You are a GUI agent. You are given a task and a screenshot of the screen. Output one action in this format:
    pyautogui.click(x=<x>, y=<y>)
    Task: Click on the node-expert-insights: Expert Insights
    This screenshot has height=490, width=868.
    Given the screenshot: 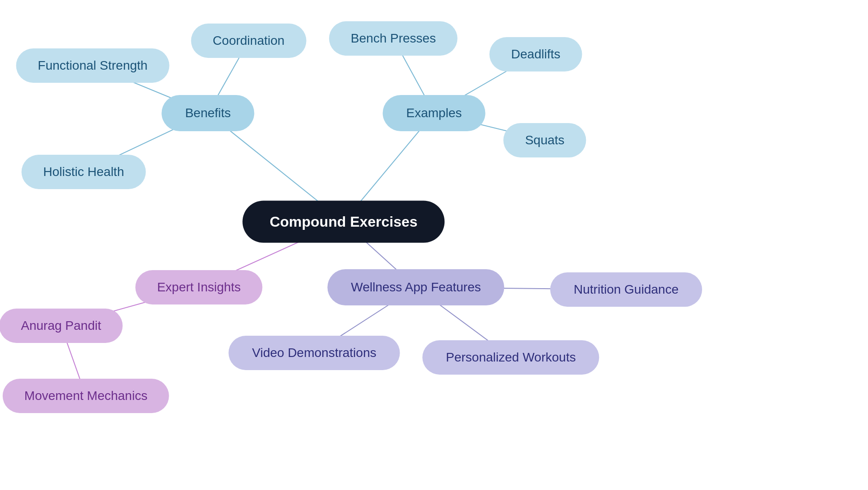 What is the action you would take?
    pyautogui.click(x=199, y=287)
    